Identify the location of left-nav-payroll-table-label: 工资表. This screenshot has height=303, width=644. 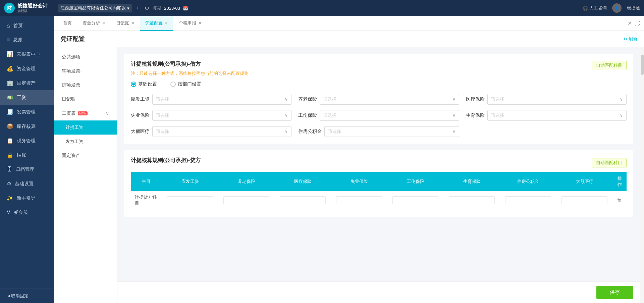
(69, 113).